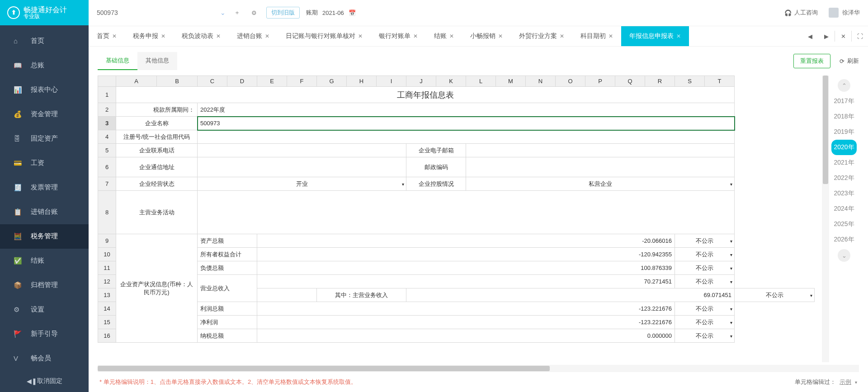 The width and height of the screenshot is (868, 392). What do you see at coordinates (844, 209) in the screenshot?
I see `year-2024年: 2024年` at bounding box center [844, 209].